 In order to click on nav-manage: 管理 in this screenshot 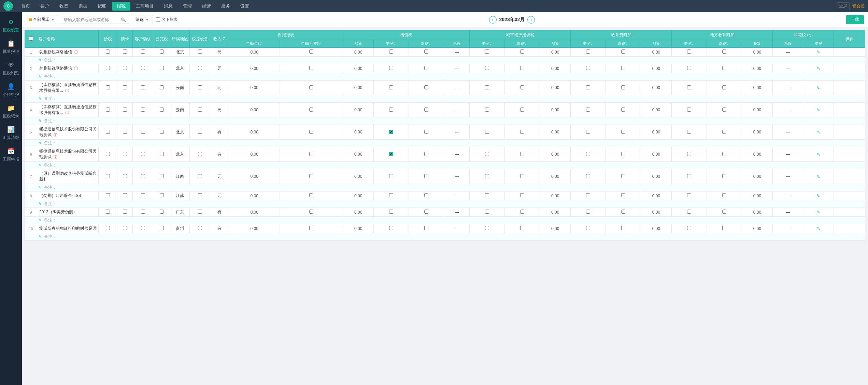, I will do `click(187, 6)`.